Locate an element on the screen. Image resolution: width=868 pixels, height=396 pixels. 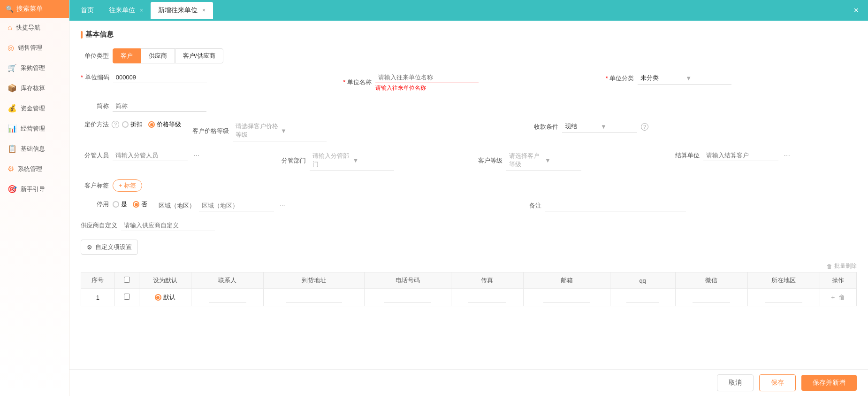
close-all-tabs-button: × is located at coordinates (856, 10).